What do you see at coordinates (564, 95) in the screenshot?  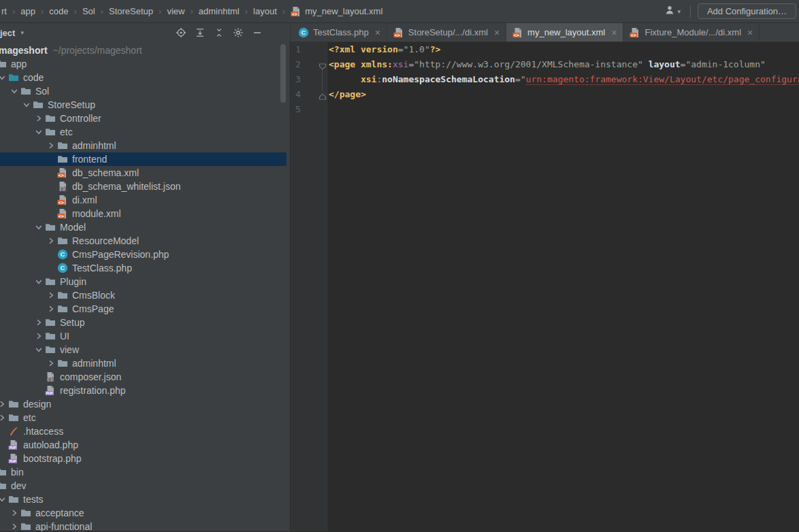 I see `code-line: </page>` at bounding box center [564, 95].